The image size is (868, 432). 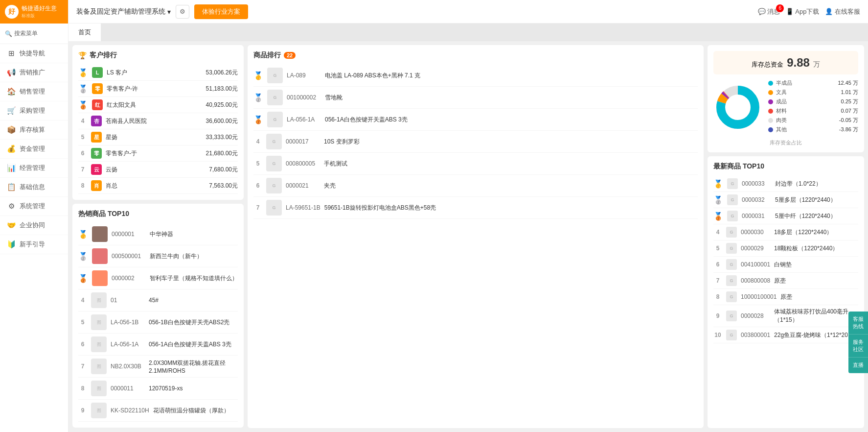 What do you see at coordinates (843, 12) in the screenshot?
I see `online-service-btn: 👤 在线客服` at bounding box center [843, 12].